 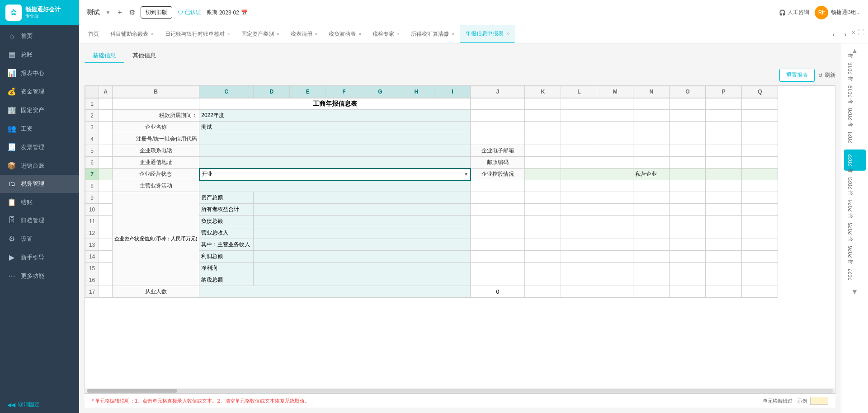 I want to click on year-2020: 2020年, so click(x=855, y=114).